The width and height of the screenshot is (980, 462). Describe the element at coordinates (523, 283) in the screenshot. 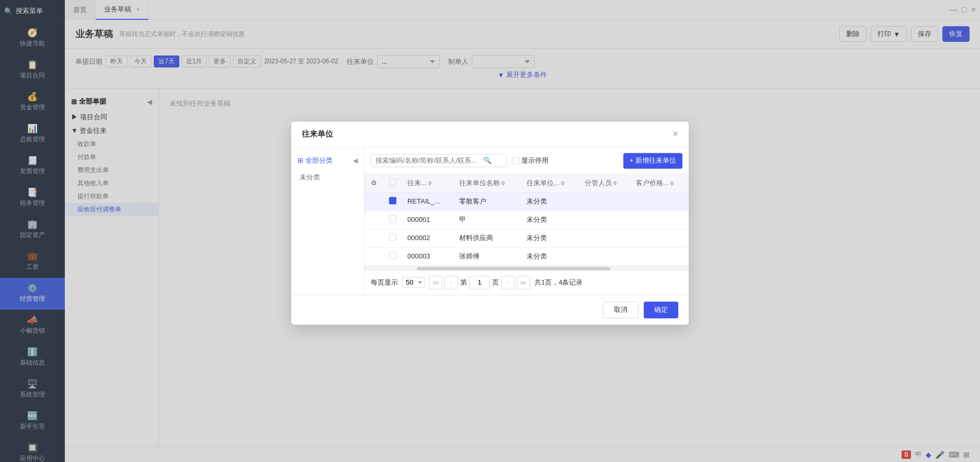

I see `last-page-button: ⏭` at that location.